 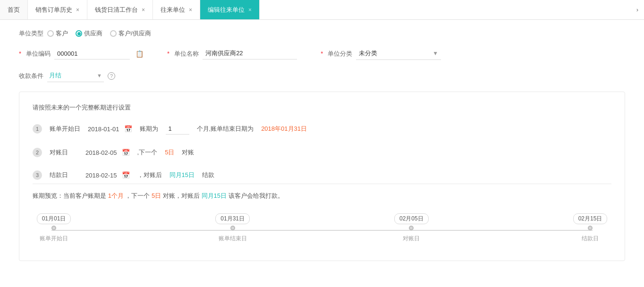 What do you see at coordinates (186, 54) in the screenshot?
I see `unit-name-label: 单位名称` at bounding box center [186, 54].